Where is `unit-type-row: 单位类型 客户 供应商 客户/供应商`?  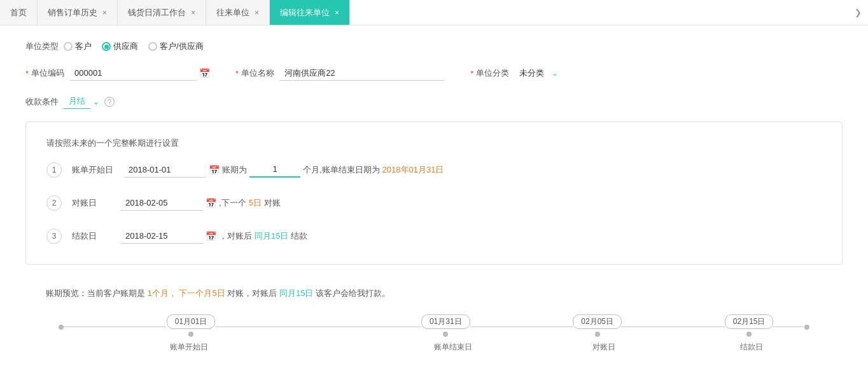 unit-type-row: 单位类型 客户 供应商 客户/供应商 is located at coordinates (434, 46).